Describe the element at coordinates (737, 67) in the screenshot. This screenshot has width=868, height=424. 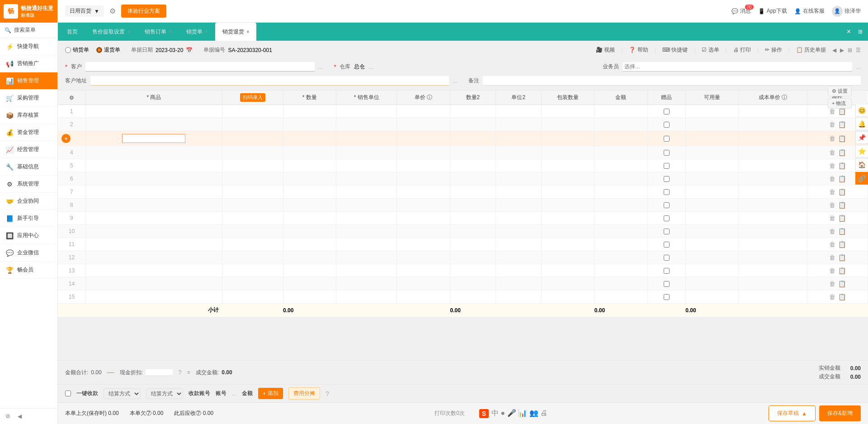
I see `salesperson-input` at that location.